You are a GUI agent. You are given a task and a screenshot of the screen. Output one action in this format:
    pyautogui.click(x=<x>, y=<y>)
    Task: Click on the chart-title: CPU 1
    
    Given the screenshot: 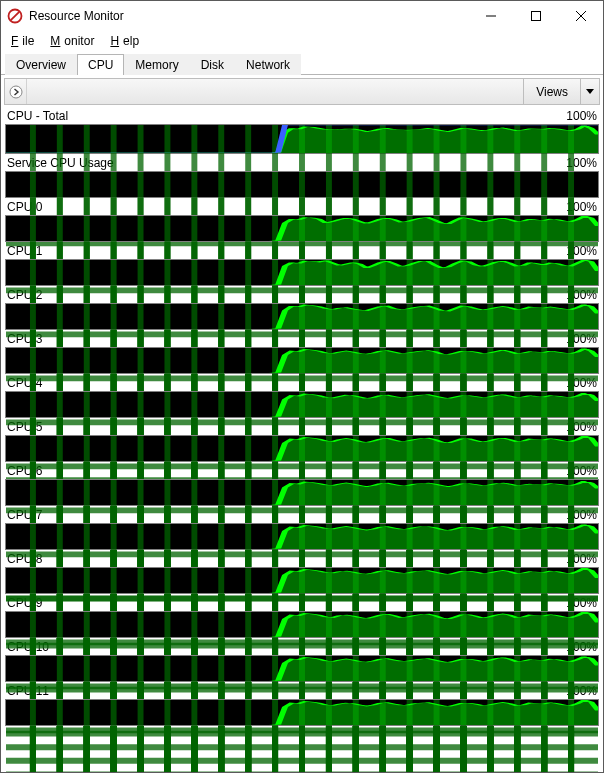 What is the action you would take?
    pyautogui.click(x=24, y=251)
    